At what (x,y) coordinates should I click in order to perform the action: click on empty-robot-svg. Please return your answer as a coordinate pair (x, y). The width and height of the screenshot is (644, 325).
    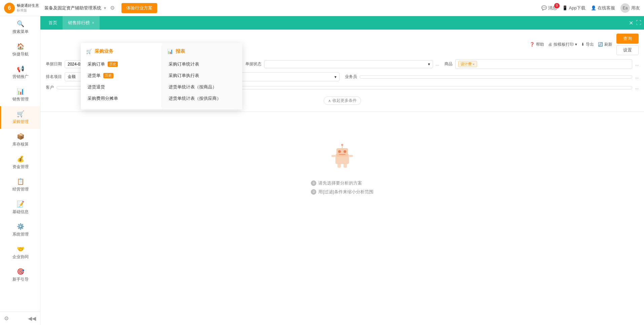
    Looking at the image, I should click on (342, 156).